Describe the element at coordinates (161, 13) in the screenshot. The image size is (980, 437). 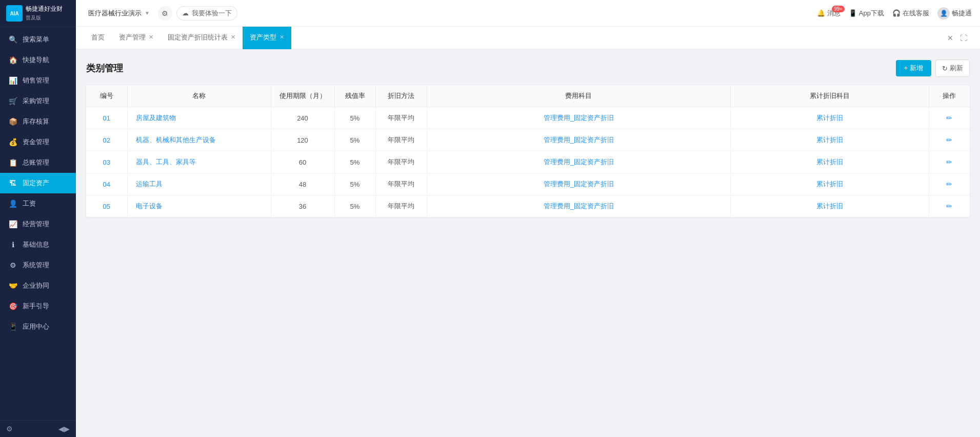
I see `topbar-left: 医疗器械行业演示 ▼ ⚙ ☁ 我要体验一下` at that location.